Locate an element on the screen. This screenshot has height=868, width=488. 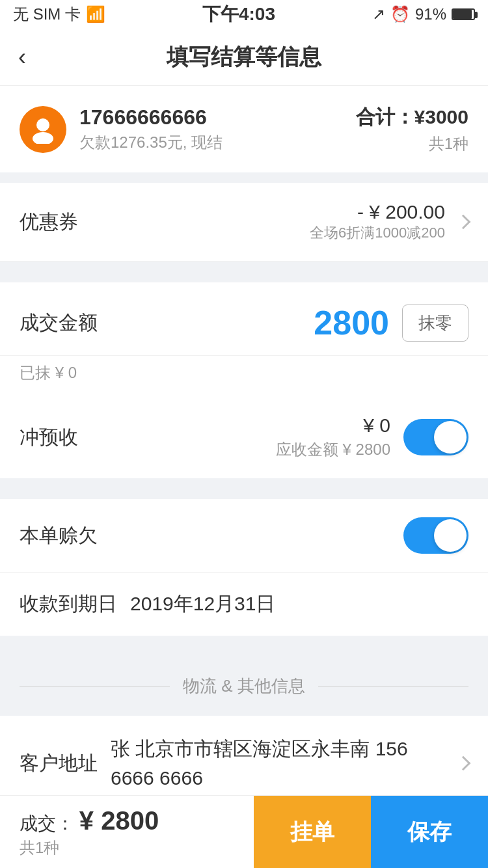
deal-amount-label: 成交金额 is located at coordinates (59, 323).